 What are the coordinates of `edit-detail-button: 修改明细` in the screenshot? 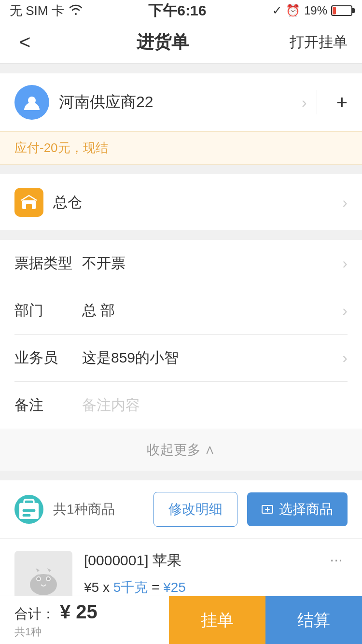 It's located at (195, 509).